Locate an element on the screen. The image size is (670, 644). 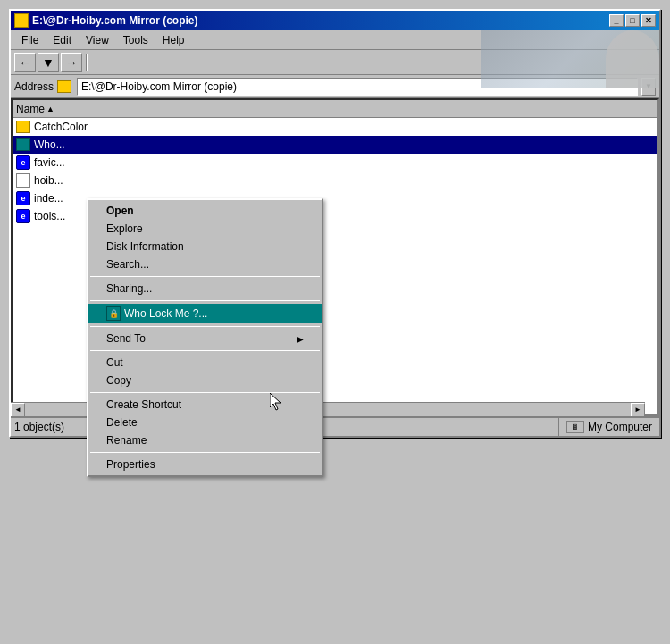
who-lock-icon: 🔒 is located at coordinates (113, 314).